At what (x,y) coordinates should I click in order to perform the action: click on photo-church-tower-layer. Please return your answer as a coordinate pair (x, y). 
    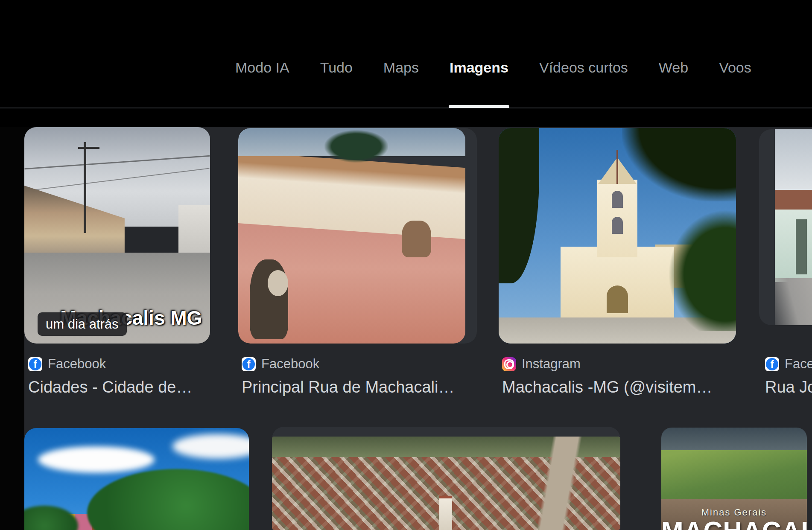
    Looking at the image, I should click on (446, 514).